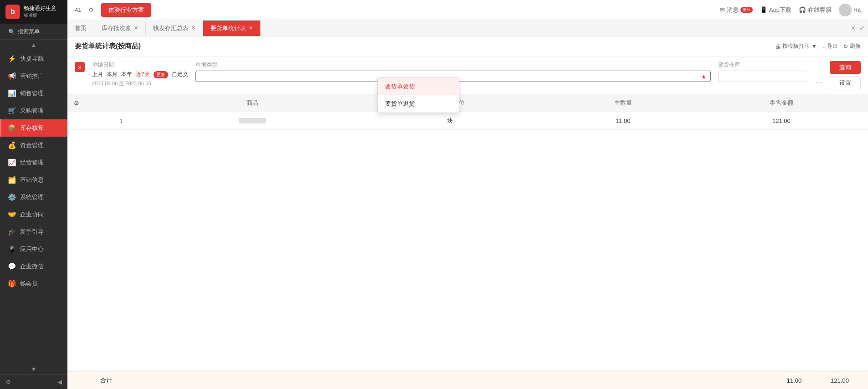 This screenshot has width=868, height=389. Describe the element at coordinates (467, 46) in the screenshot. I see `page-header: 要货单统计表(按商品) 🖨 按模板打印 ▼ ↓ 导出 ↻ 刷新` at that location.